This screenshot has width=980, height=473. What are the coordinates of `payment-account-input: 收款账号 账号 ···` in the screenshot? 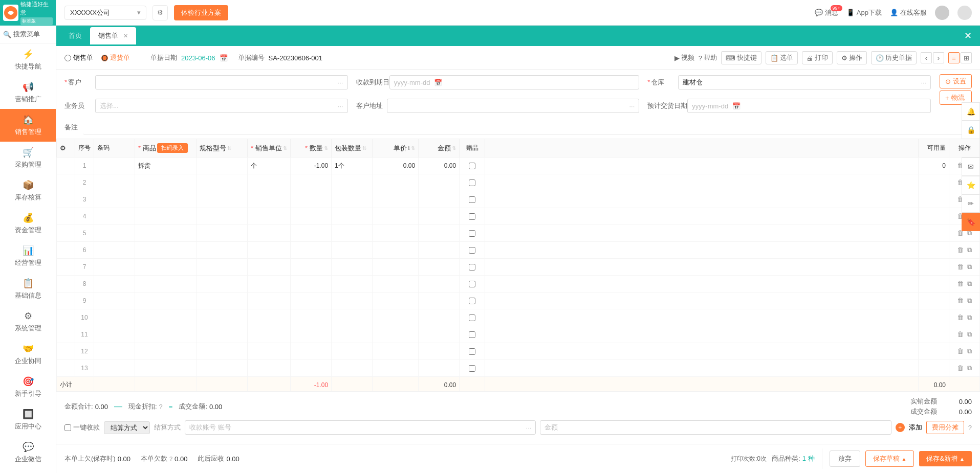 It's located at (360, 427).